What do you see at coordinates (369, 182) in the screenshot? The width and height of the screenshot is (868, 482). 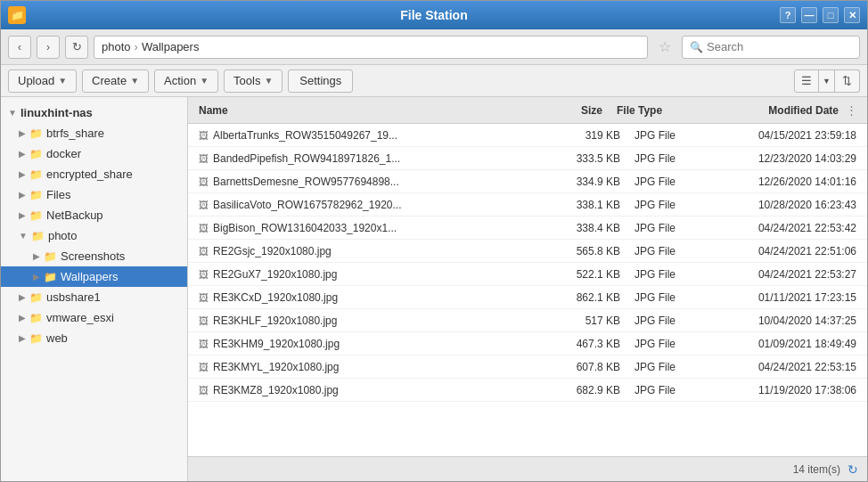 I see `file-name: 🖼 BarnettsDemesne_ROW9577694898...` at bounding box center [369, 182].